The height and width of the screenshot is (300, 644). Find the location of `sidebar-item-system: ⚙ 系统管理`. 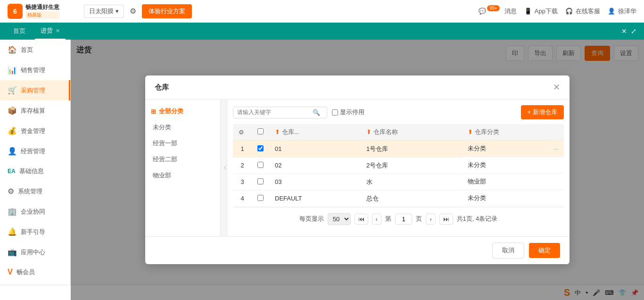

sidebar-item-system: ⚙ 系统管理 is located at coordinates (35, 192).